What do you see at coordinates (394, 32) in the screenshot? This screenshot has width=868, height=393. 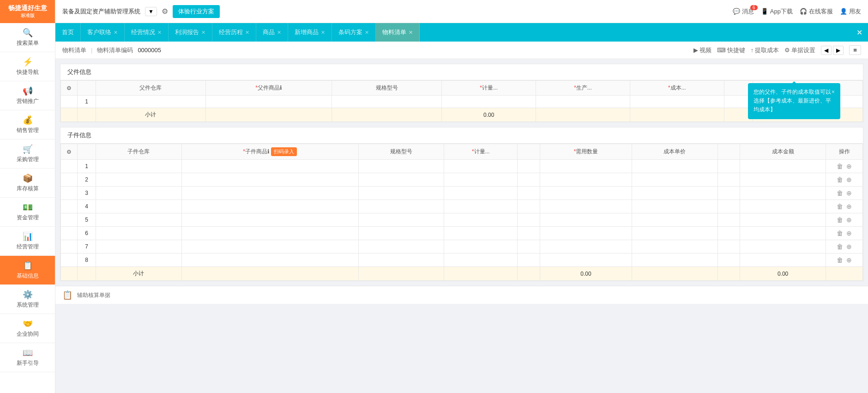 I see `tab-label: 物料清单` at bounding box center [394, 32].